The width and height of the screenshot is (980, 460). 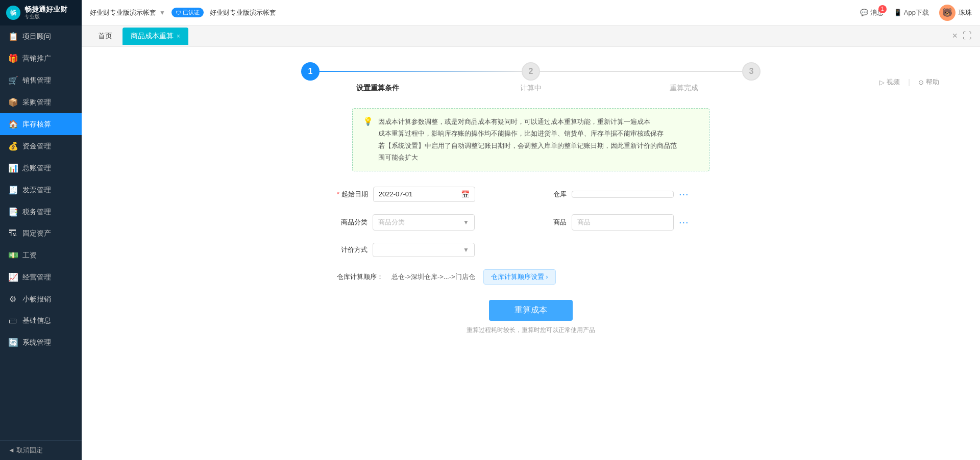 What do you see at coordinates (41, 168) in the screenshot?
I see `sidebar-item-ledger: 📊总账管理` at bounding box center [41, 168].